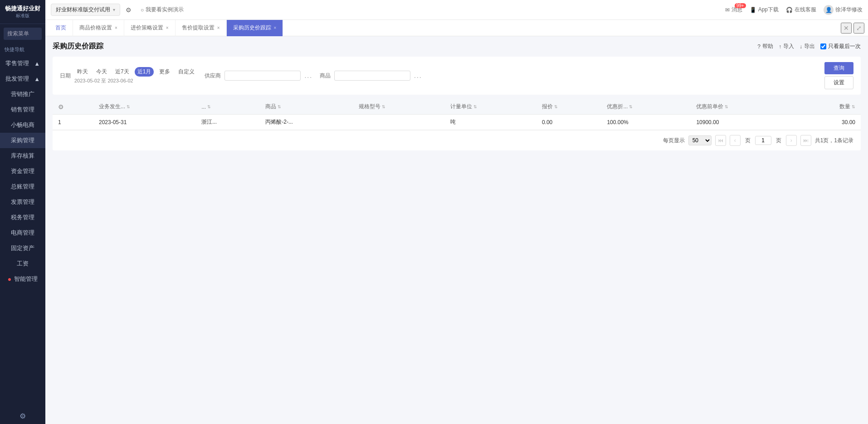  Describe the element at coordinates (167, 28) in the screenshot. I see `tab-close-purchase-strategy: ×` at that location.